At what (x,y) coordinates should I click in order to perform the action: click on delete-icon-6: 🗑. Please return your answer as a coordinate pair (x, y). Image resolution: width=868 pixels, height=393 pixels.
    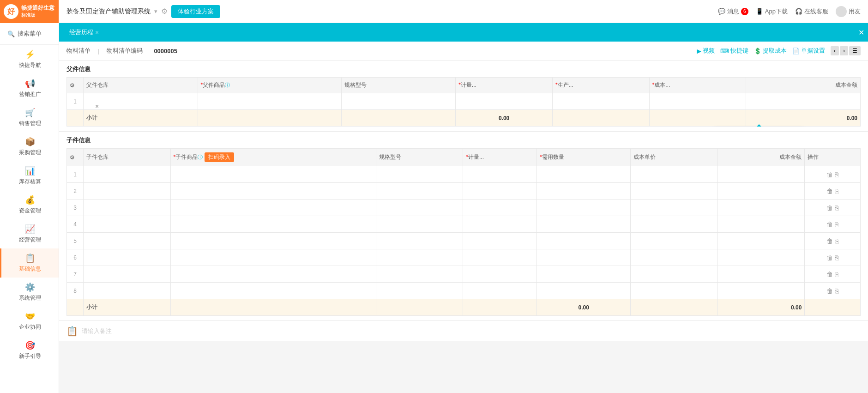
    Looking at the image, I should click on (830, 258).